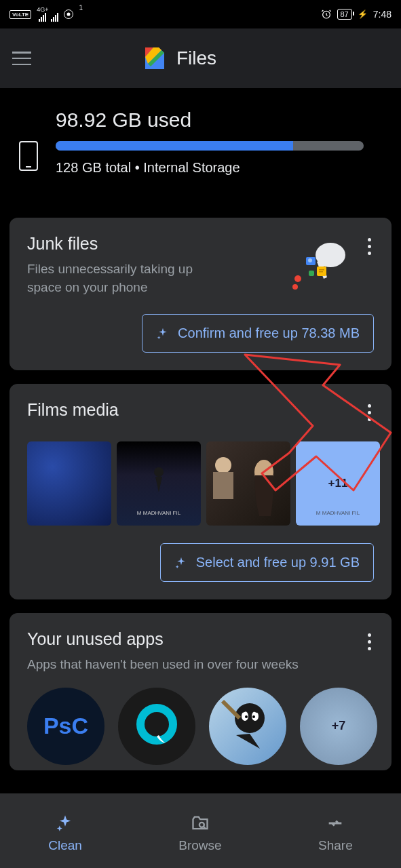 The image size is (401, 868). I want to click on film-more-button: +11 M MADHVANI FIL, so click(338, 484).